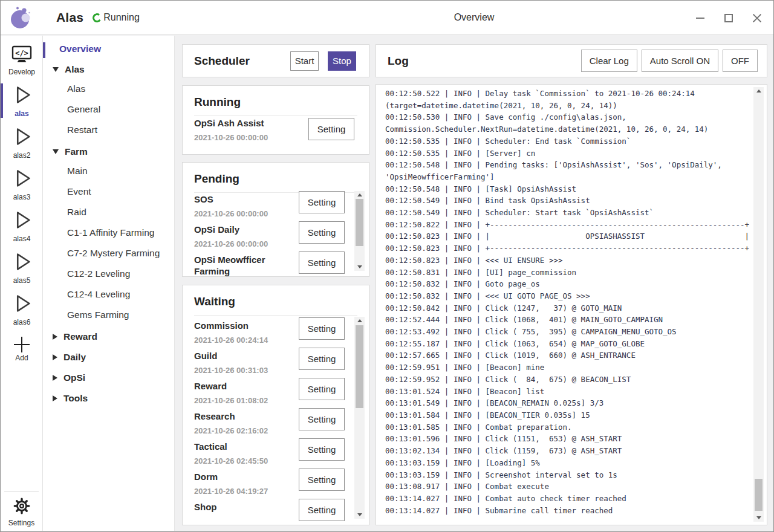  What do you see at coordinates (109, 357) in the screenshot?
I see `nav-group-daily: Daily` at bounding box center [109, 357].